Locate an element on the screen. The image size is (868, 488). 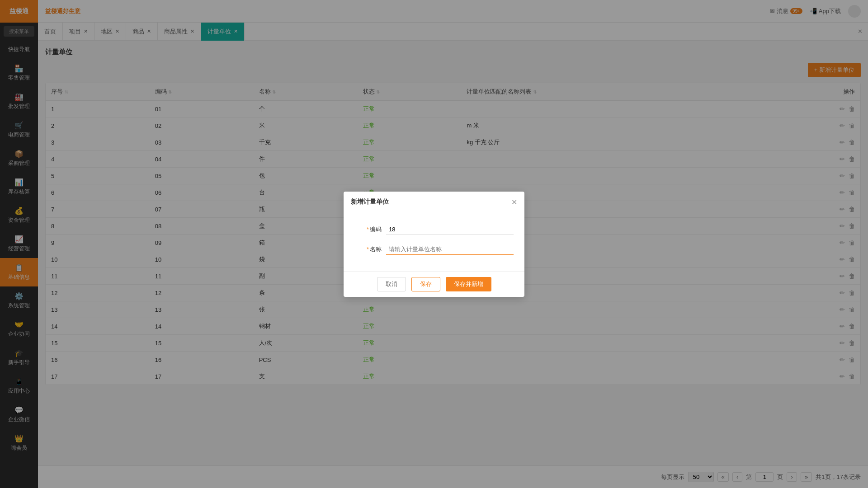
modal-footer: 取消 保存 保存并新增 is located at coordinates (434, 284).